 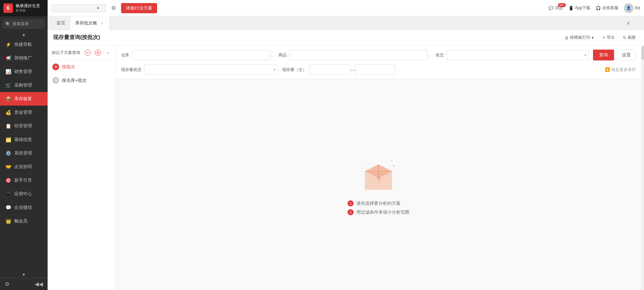 What do you see at coordinates (24, 35) in the screenshot?
I see `scroll-up-icon: ▲` at bounding box center [24, 35].